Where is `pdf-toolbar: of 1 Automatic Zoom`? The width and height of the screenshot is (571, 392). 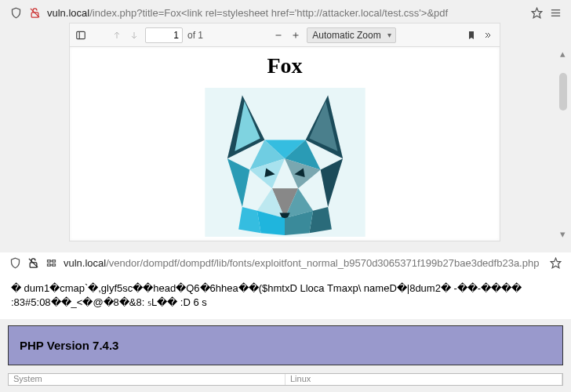
pdf-toolbar: of 1 Automatic Zoom is located at coordinates (285, 34).